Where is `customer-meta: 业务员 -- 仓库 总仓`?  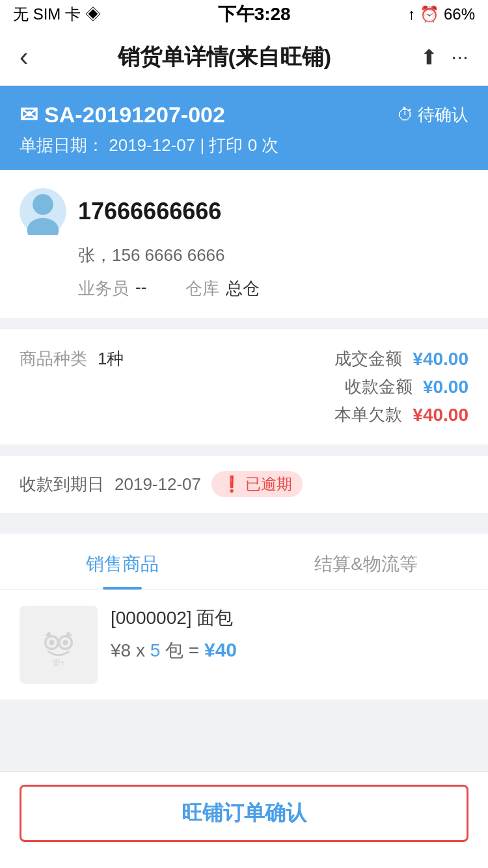 customer-meta: 业务员 -- 仓库 总仓 is located at coordinates (244, 289).